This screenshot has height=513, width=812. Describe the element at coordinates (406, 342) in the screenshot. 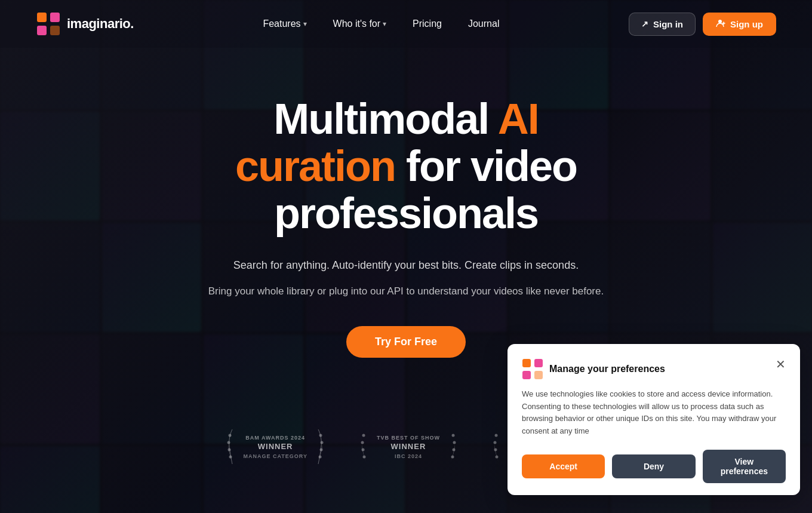

I see `try-for-free-button: Try For Free` at that location.